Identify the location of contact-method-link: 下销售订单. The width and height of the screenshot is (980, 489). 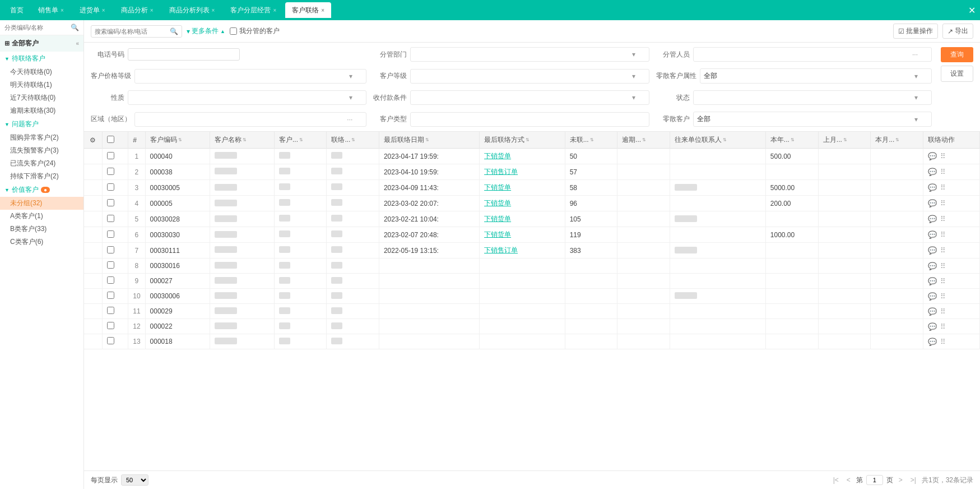
(501, 172).